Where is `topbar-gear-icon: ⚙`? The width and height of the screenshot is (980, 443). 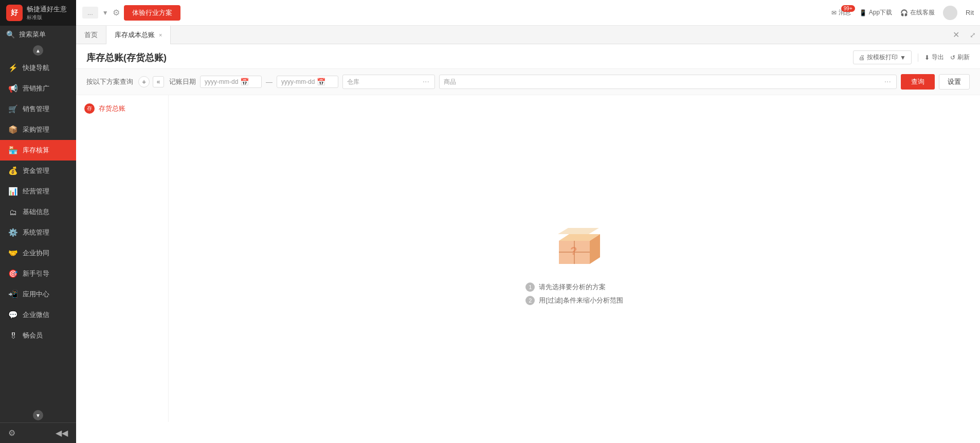 topbar-gear-icon: ⚙ is located at coordinates (116, 12).